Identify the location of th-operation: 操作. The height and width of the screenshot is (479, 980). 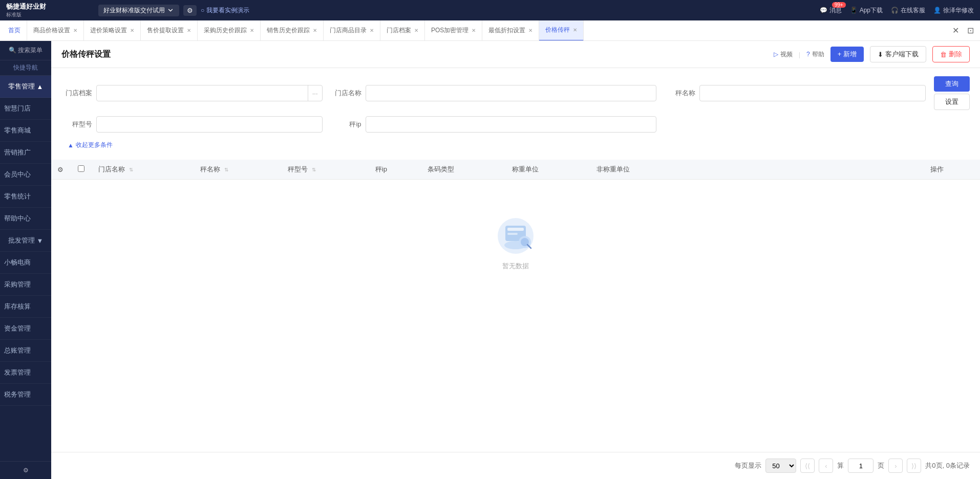
(952, 170).